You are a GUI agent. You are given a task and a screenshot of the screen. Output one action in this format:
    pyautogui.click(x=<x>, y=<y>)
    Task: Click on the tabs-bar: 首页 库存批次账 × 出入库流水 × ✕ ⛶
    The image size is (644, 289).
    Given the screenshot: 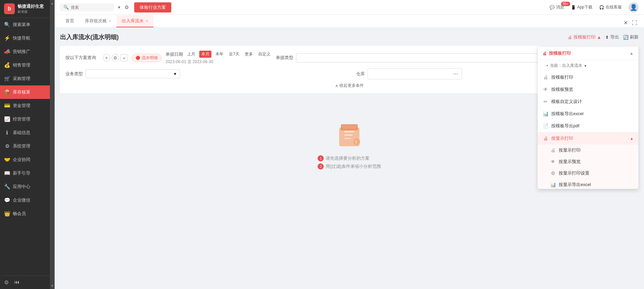 What is the action you would take?
    pyautogui.click(x=349, y=21)
    